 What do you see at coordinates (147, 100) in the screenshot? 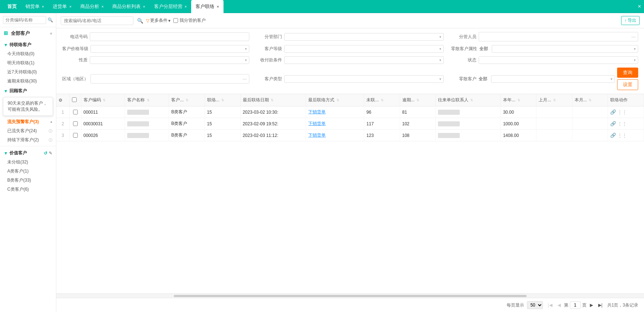
I see `col-name: 客户名称 ⇅` at bounding box center [147, 100].